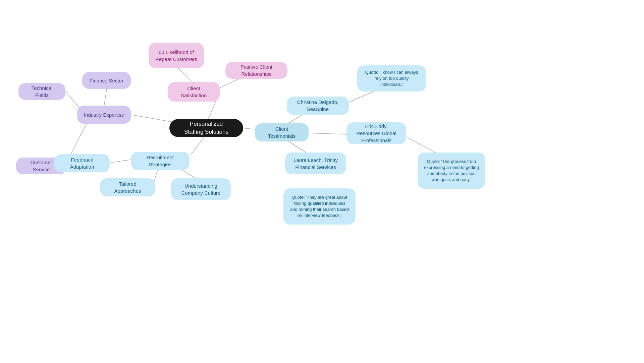 Image resolution: width=644 pixels, height=363 pixels. Describe the element at coordinates (319, 206) in the screenshot. I see `quote-laura-node: Quote: 'They are great about finding qua…` at that location.